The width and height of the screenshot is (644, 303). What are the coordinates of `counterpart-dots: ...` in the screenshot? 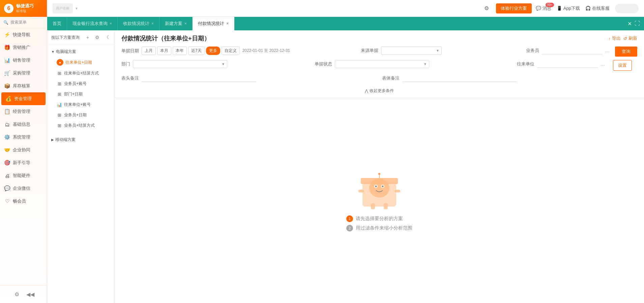 It's located at (603, 64).